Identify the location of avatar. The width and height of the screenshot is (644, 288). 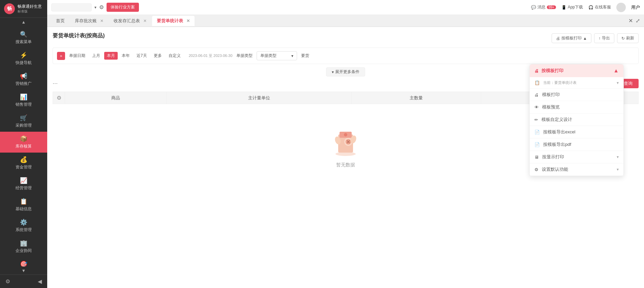
(621, 7).